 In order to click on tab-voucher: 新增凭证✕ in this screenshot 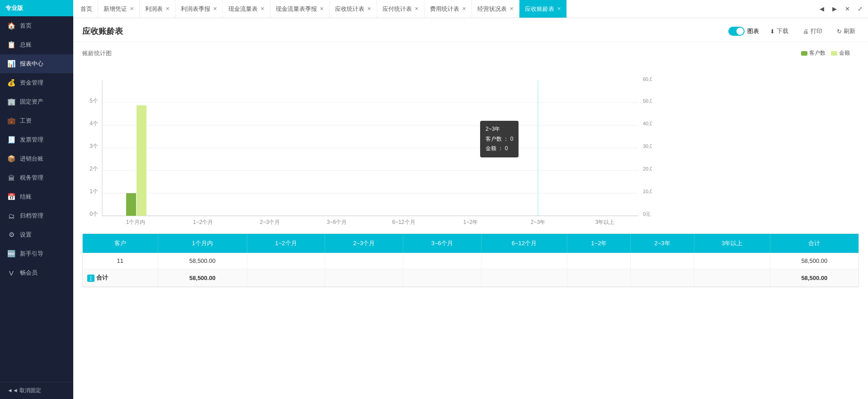, I will do `click(119, 9)`.